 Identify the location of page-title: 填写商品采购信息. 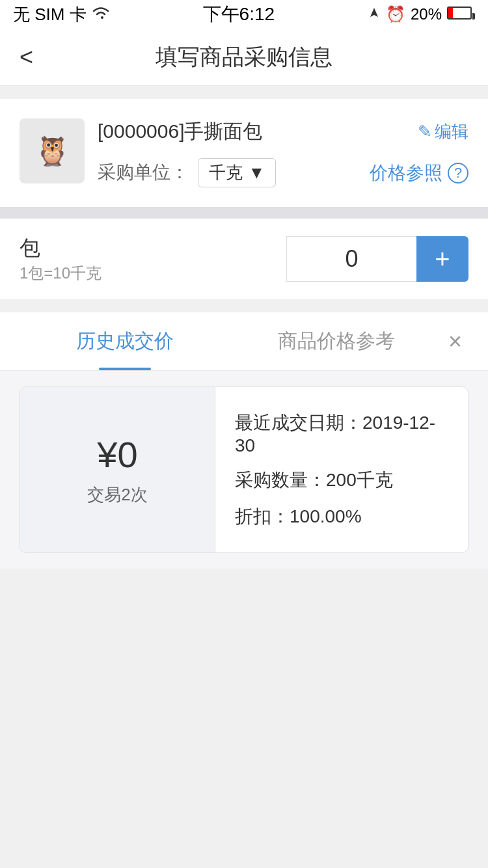
(244, 57).